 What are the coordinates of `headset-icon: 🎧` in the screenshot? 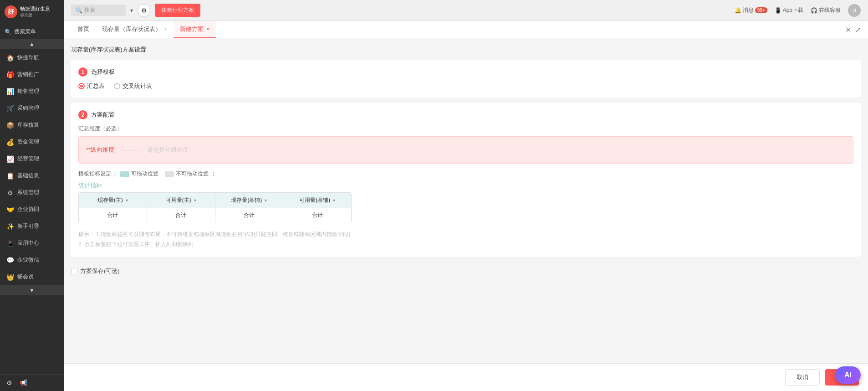 It's located at (814, 10).